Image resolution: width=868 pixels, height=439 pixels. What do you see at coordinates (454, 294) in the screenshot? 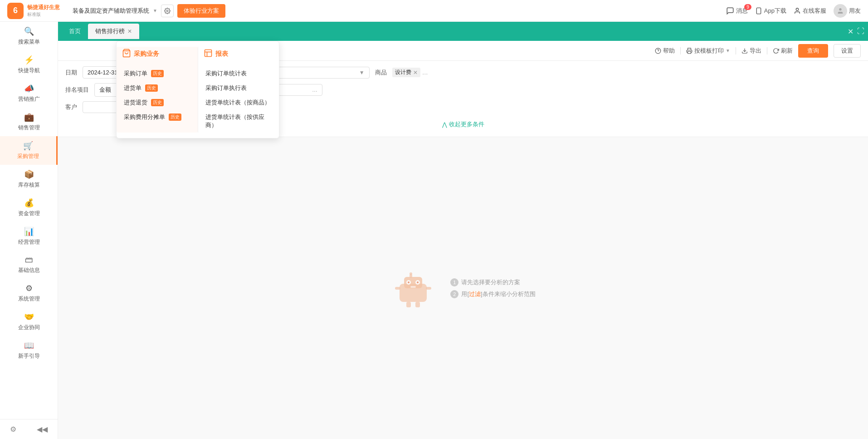
I see `hint-num-2: 2` at bounding box center [454, 294].